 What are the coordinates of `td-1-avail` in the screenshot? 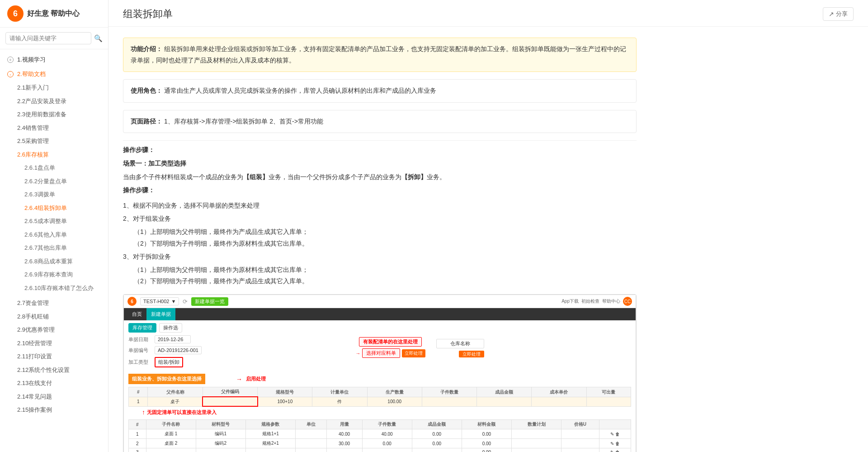 It's located at (609, 402).